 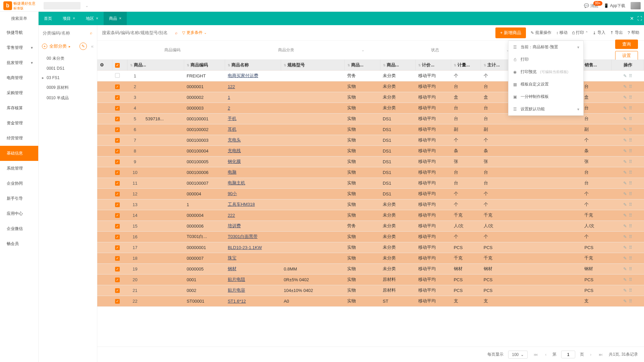 I want to click on tab-项目: 项目×, so click(x=69, y=18).